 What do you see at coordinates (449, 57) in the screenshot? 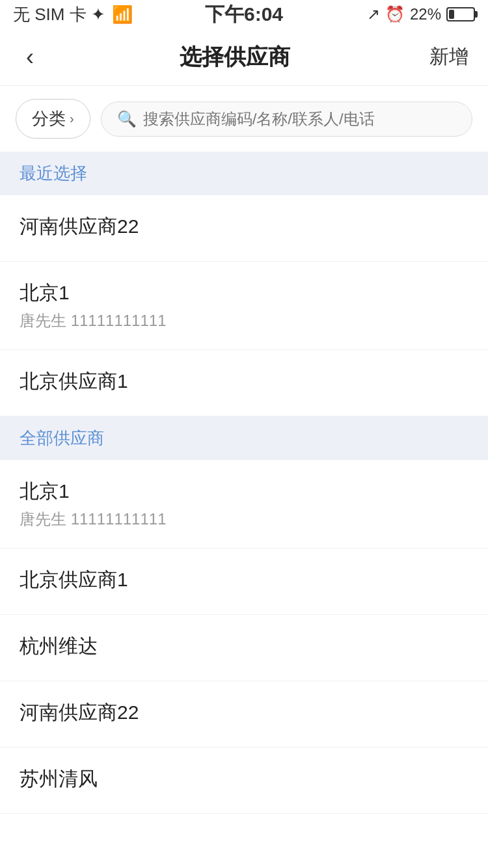
I see `new-button: 新增` at bounding box center [449, 57].